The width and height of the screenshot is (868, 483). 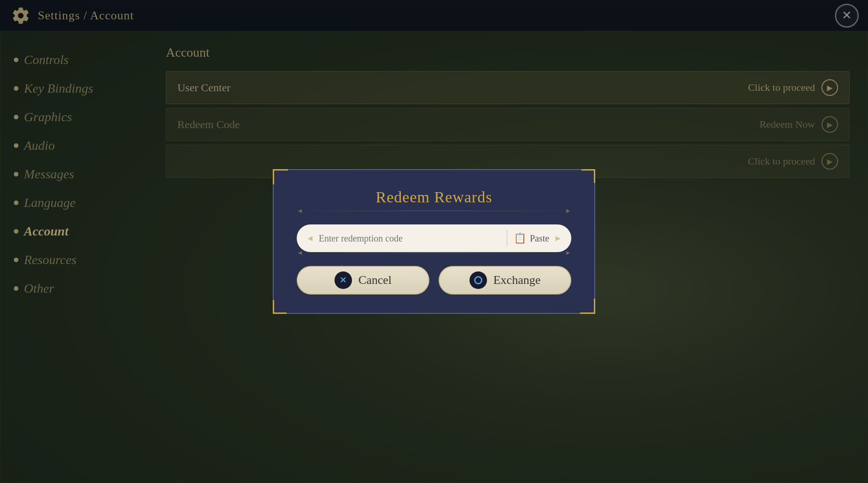 What do you see at coordinates (505, 280) in the screenshot?
I see `exchange-button: Exchange` at bounding box center [505, 280].